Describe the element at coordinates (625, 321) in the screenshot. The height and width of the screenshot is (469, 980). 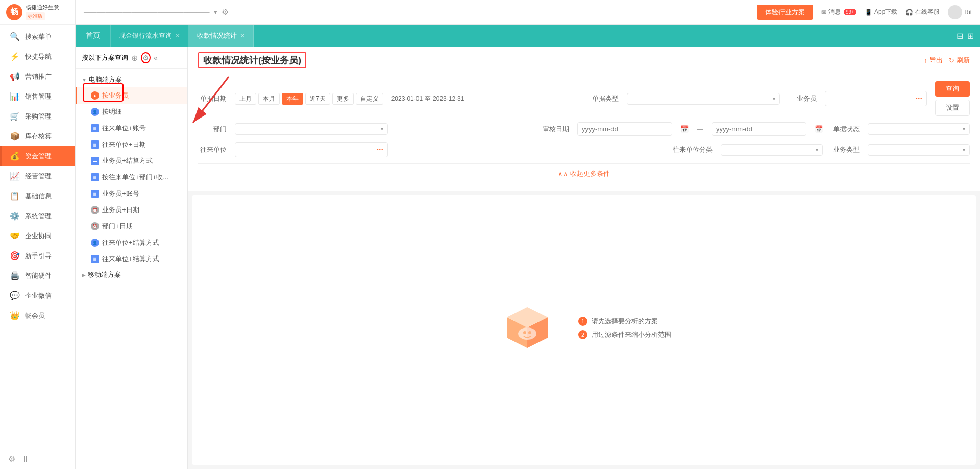
I see `empty-step-1: 1 请先选择要分析的方案` at that location.